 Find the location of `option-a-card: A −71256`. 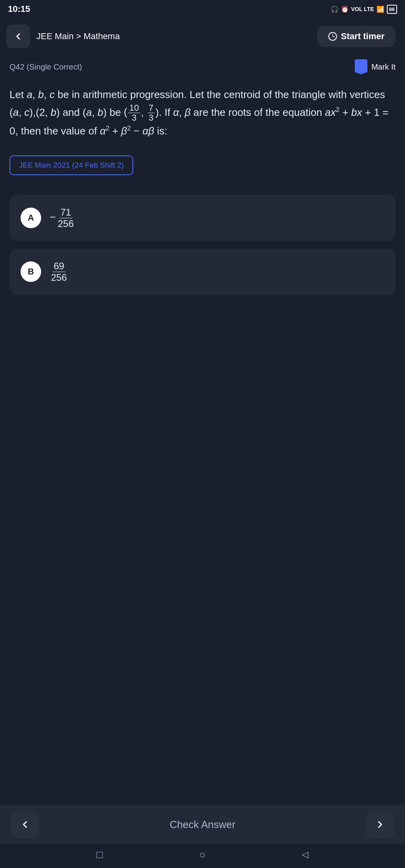

option-a-card: A −71256 is located at coordinates (202, 218).